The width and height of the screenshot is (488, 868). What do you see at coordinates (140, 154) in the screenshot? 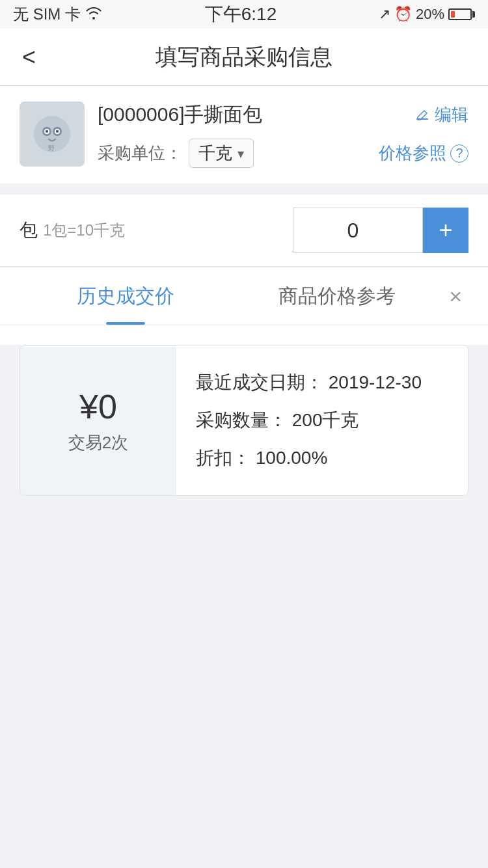
I see `unit-label: 采购单位：` at bounding box center [140, 154].